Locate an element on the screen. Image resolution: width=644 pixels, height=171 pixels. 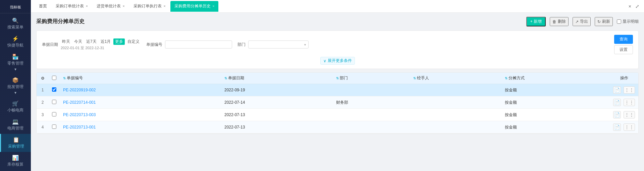
sidebar-item-wholesale: 📦 批发管理 ▾ is located at coordinates (15, 86).